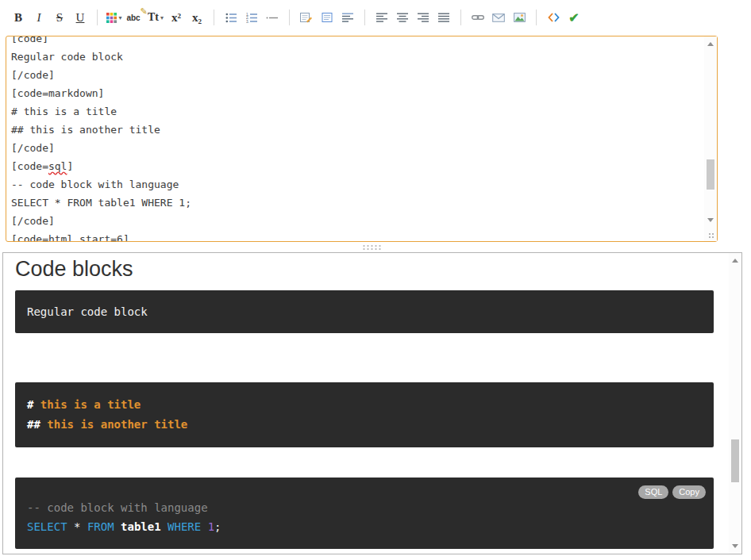 The height and width of the screenshot is (560, 751). Describe the element at coordinates (357, 57) in the screenshot. I see `editor-line: Regular code block` at that location.